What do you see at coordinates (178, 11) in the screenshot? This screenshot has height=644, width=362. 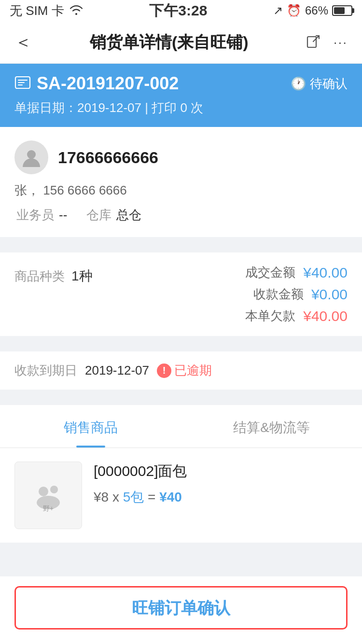 I see `status-time: 下午3:28` at bounding box center [178, 11].